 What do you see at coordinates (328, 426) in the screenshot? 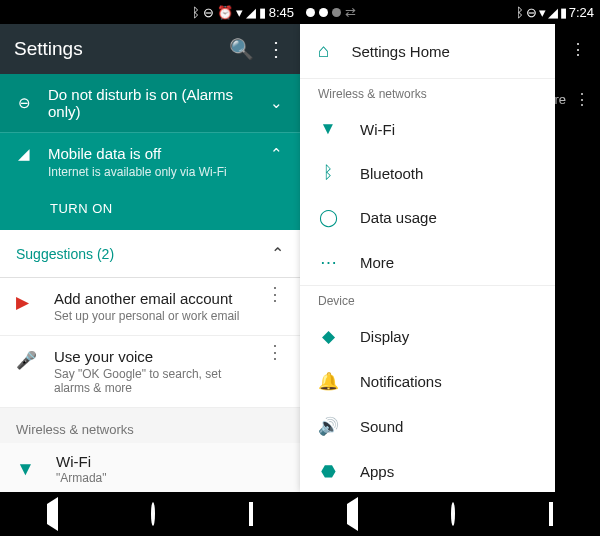
I see `sound-icon: 🔊` at bounding box center [328, 426].